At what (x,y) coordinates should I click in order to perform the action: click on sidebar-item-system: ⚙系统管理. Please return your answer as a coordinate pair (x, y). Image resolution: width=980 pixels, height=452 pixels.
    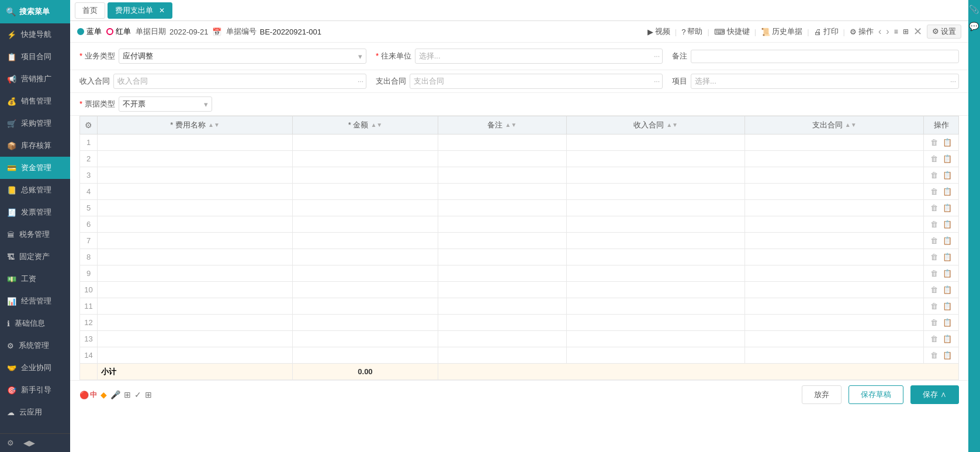
    Looking at the image, I should click on (35, 346).